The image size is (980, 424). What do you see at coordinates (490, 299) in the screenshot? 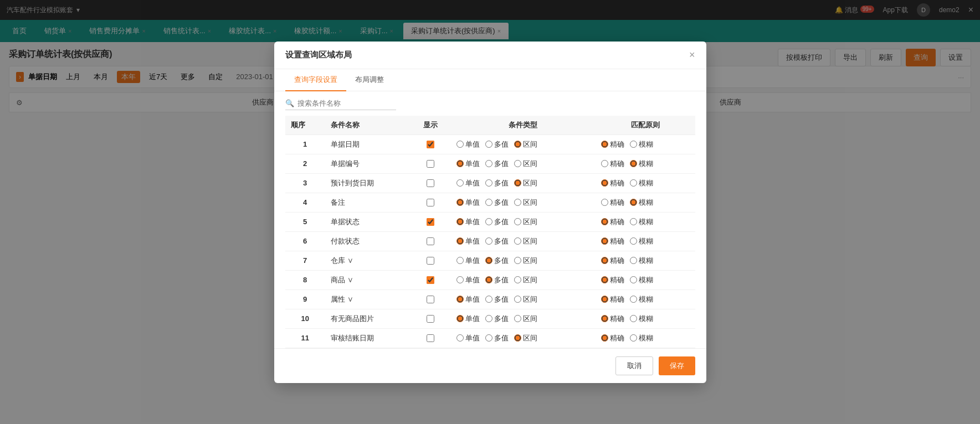
I see `table-row: 9属性 ∨单值多值区间精确模糊` at bounding box center [490, 299].